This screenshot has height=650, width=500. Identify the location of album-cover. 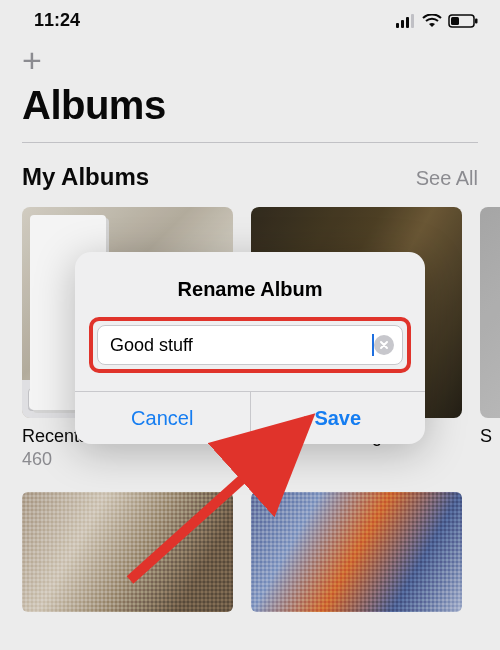
(490, 312).